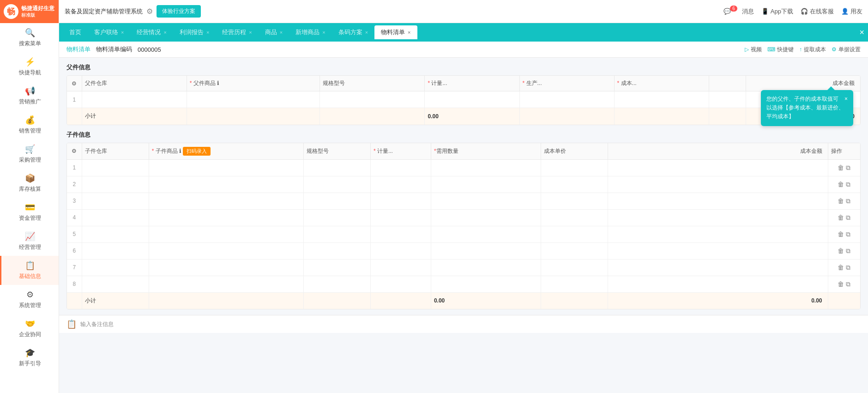 Image resolution: width=868 pixels, height=393 pixels. I want to click on child-row-8-product, so click(226, 284).